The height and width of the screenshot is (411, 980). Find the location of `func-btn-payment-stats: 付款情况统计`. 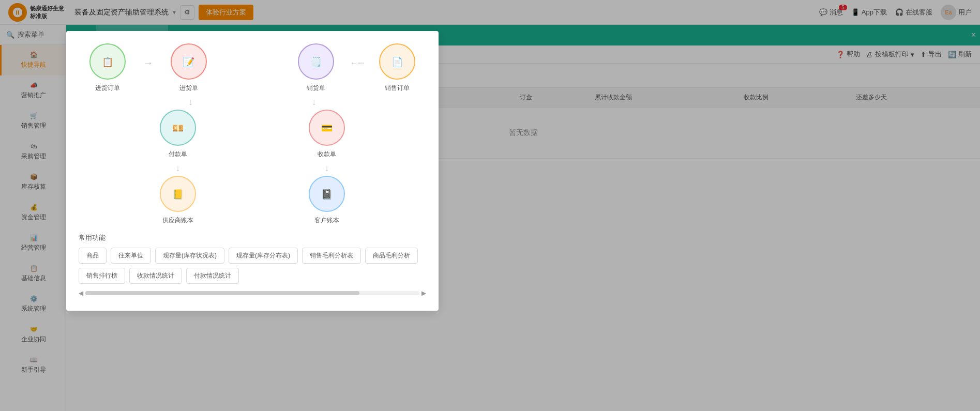

func-btn-payment-stats: 付款情况统计 is located at coordinates (213, 276).